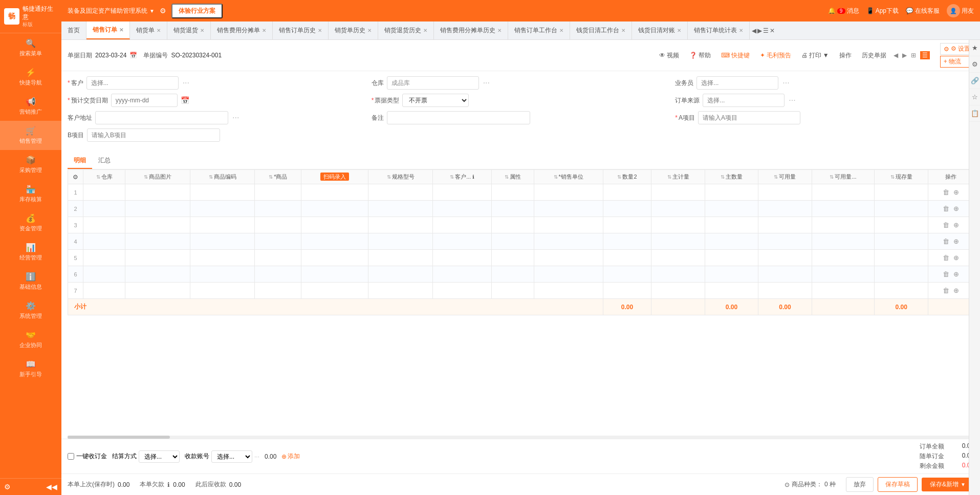 The height and width of the screenshot is (495, 980). I want to click on right-panel-btn-3: 🔗, so click(974, 81).